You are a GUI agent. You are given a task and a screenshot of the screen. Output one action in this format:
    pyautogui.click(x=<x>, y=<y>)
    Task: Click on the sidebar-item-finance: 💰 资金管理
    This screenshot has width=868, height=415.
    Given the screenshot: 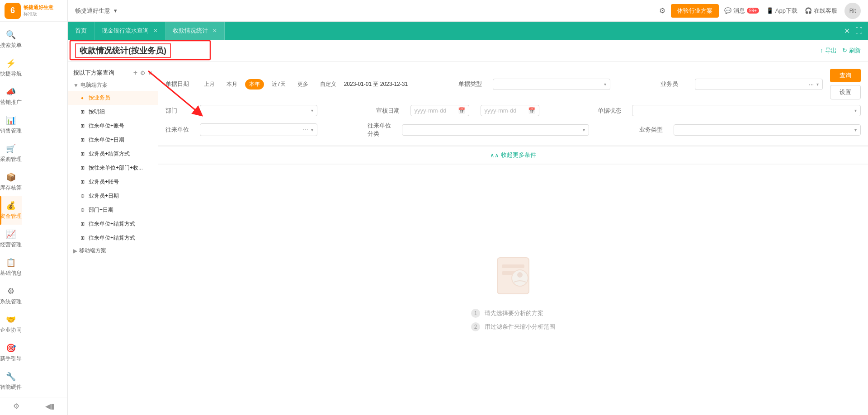 What is the action you would take?
    pyautogui.click(x=11, y=211)
    